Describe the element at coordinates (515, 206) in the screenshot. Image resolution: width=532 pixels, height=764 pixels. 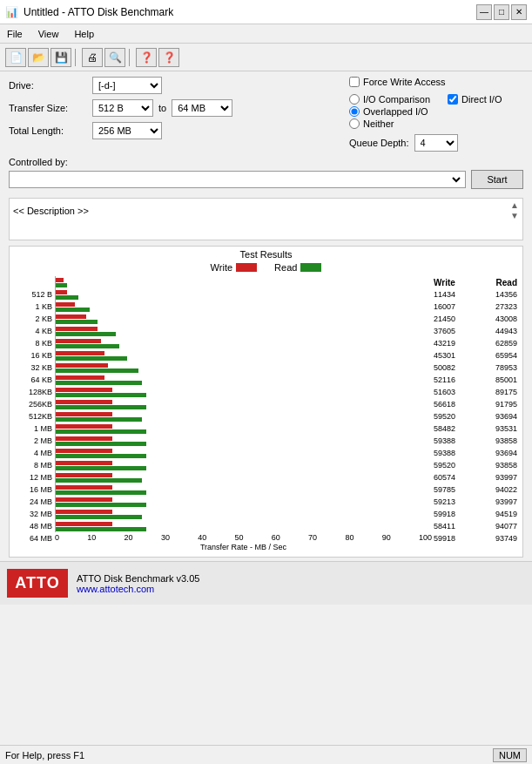
I see `scroll-up-icon: ▲` at that location.